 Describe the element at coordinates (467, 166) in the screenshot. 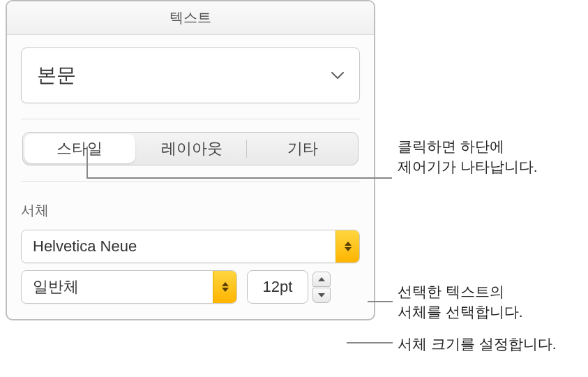

I see `callout-text: 제어기가 나타납니다.` at that location.